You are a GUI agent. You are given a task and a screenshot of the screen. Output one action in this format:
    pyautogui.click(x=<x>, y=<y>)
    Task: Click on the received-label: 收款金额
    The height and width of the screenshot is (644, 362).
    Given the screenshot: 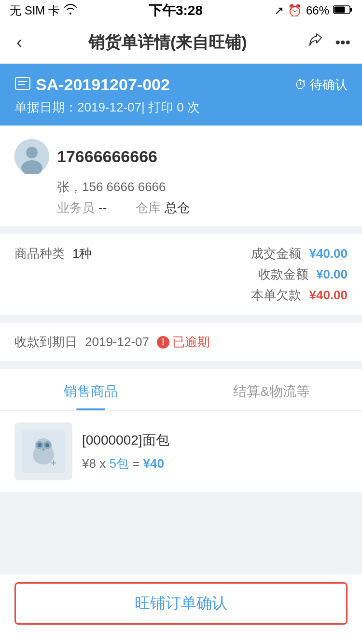 What is the action you would take?
    pyautogui.click(x=283, y=274)
    